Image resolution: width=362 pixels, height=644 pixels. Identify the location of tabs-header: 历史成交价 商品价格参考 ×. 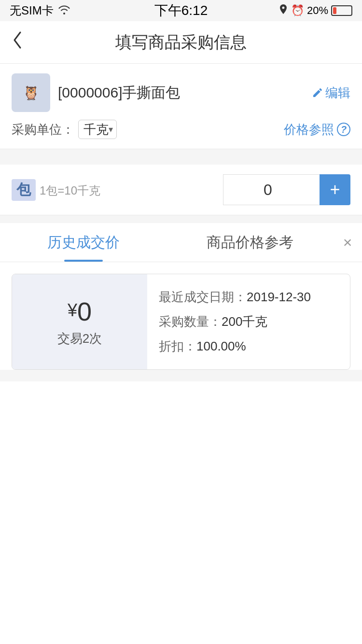
(181, 242).